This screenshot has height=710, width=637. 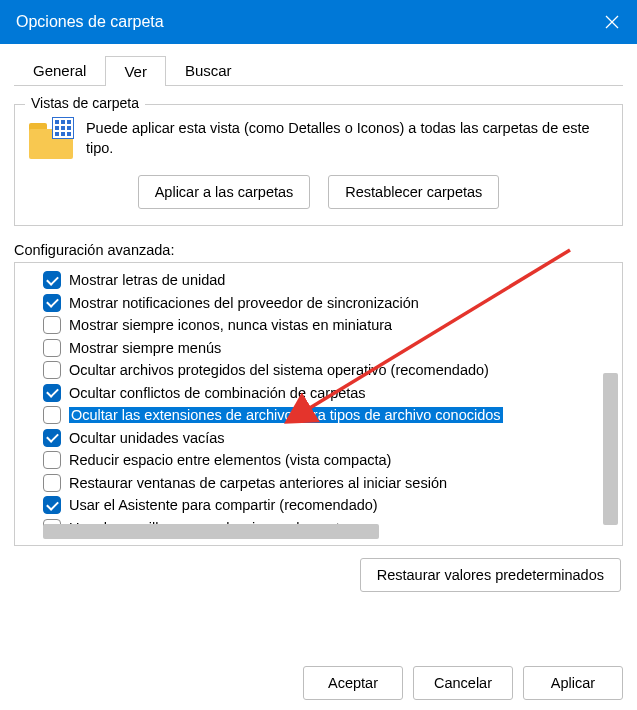 What do you see at coordinates (90, 22) in the screenshot?
I see `window-title: Opciones de carpeta` at bounding box center [90, 22].